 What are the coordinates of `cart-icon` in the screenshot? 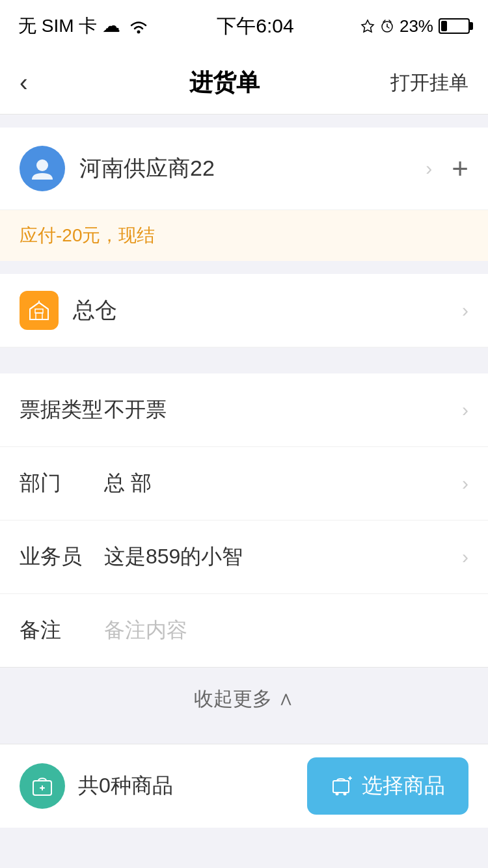 It's located at (342, 786).